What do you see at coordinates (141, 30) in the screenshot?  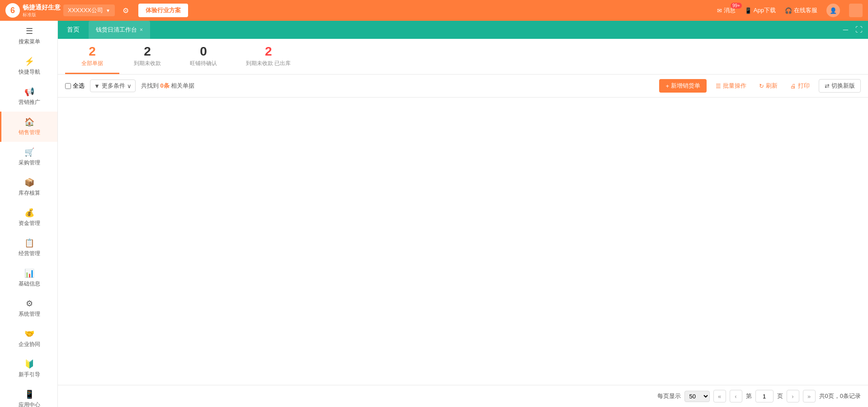 I see `close-tab-icon: ×` at bounding box center [141, 30].